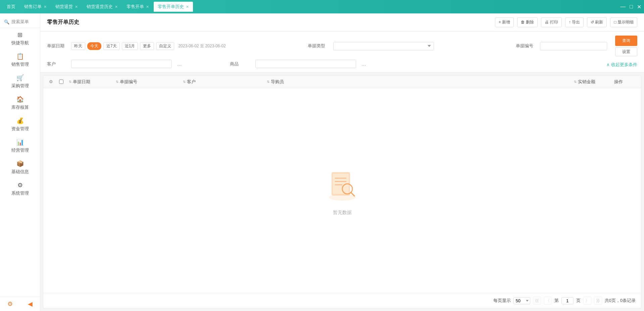 Image resolution: width=644 pixels, height=311 pixels. What do you see at coordinates (626, 41) in the screenshot?
I see `query-button: 查询` at bounding box center [626, 41].